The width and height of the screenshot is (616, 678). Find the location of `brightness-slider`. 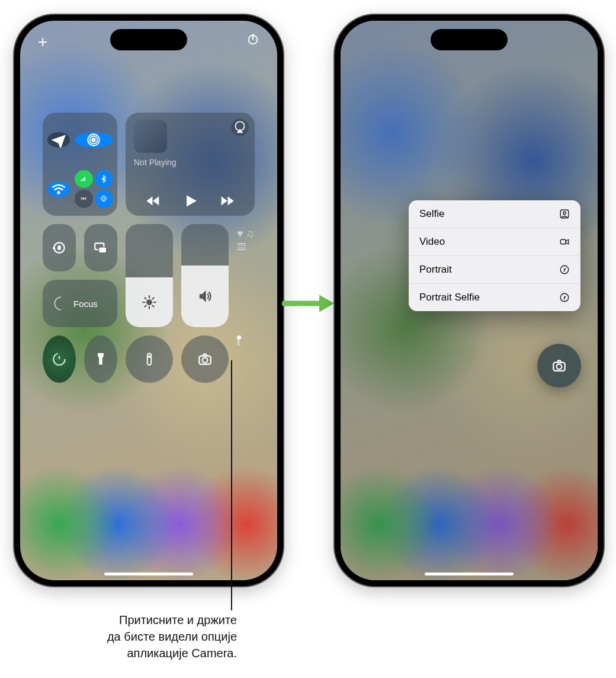

brightness-slider is located at coordinates (149, 276).